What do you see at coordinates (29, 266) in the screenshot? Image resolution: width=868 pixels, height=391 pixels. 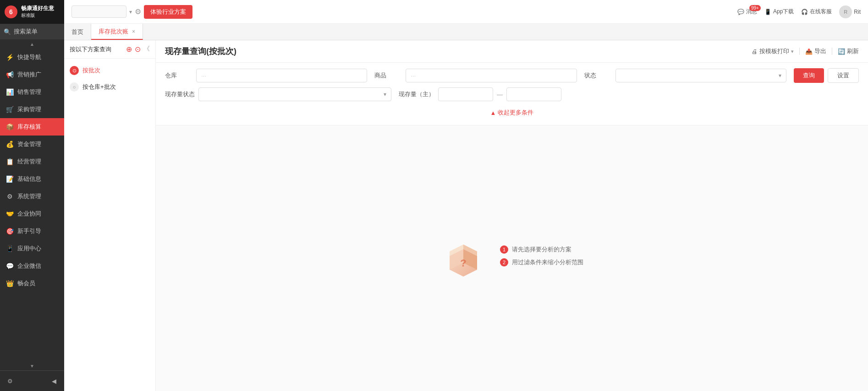 I see `sidebar-label-enterprise-wechat: 企业微信` at bounding box center [29, 266].